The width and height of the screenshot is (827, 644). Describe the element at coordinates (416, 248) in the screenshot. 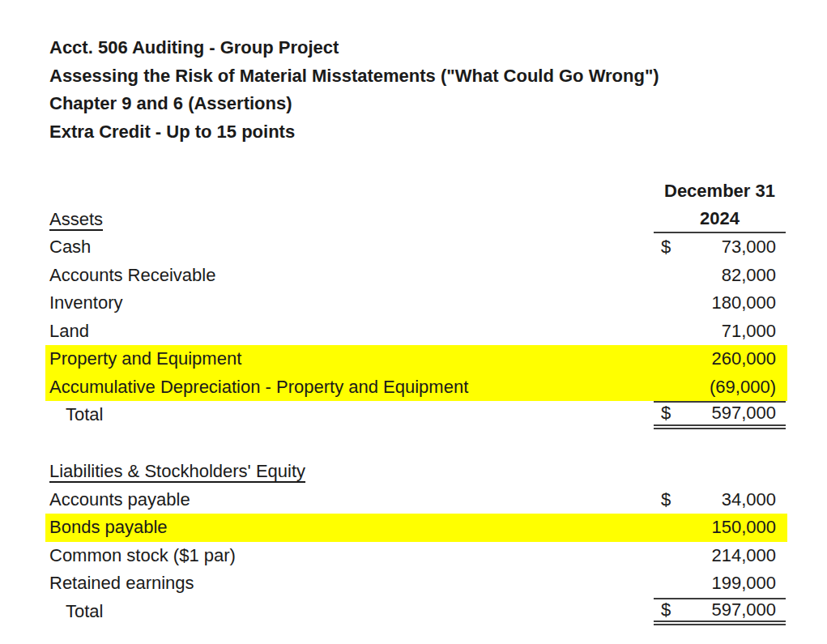

I see `table-row: Cash $ 73,000` at that location.